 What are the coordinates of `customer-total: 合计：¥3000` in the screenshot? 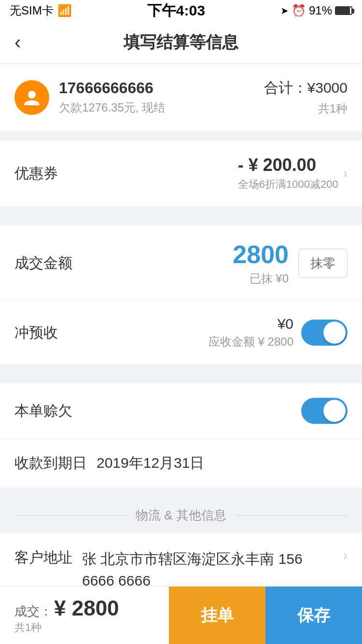 It's located at (306, 88).